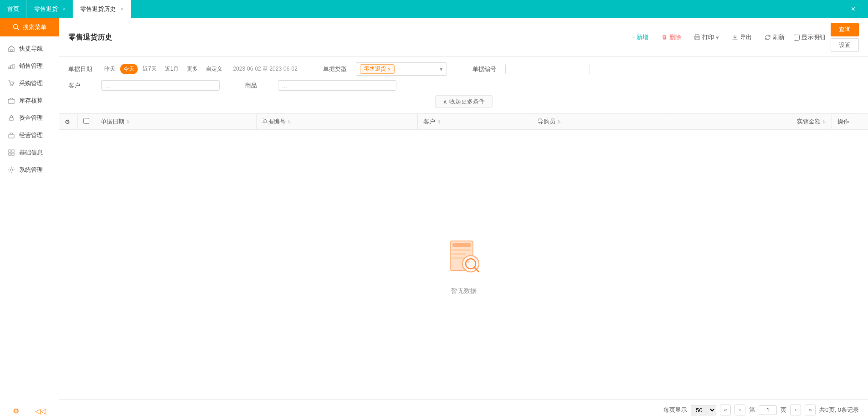 This screenshot has width=868, height=420. What do you see at coordinates (29, 170) in the screenshot?
I see `sidebar-item-system: 系统管理` at bounding box center [29, 170].